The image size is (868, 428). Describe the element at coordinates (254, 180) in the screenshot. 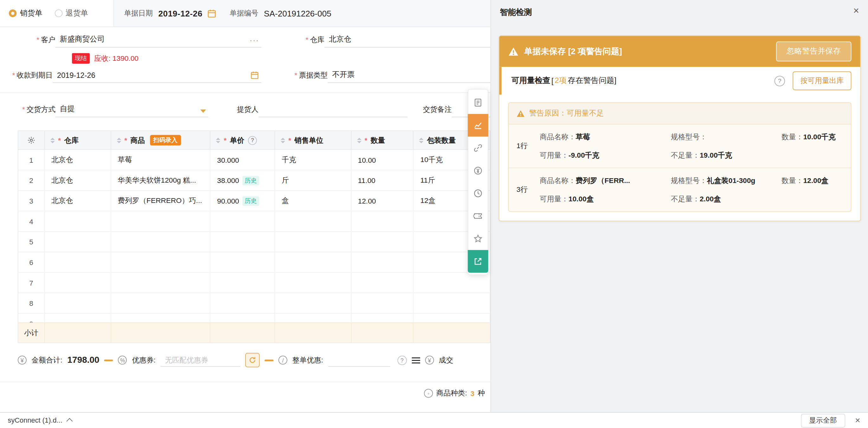

I see `table-row: 2北京仓华美华夫软饼1200g 糕...38.000历史斤11.0011斤` at that location.